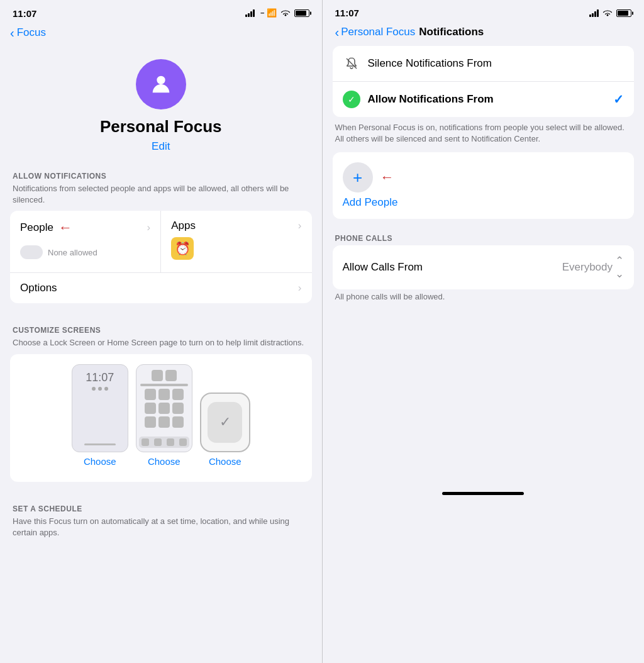 The width and height of the screenshot is (644, 663). What do you see at coordinates (31, 252) in the screenshot?
I see `toggle-off-icon` at bounding box center [31, 252].